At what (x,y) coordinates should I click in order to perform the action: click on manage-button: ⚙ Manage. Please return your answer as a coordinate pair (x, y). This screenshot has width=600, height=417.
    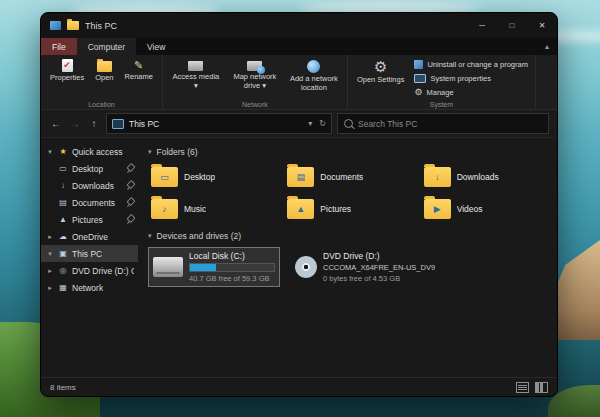
    Looking at the image, I should click on (470, 92).